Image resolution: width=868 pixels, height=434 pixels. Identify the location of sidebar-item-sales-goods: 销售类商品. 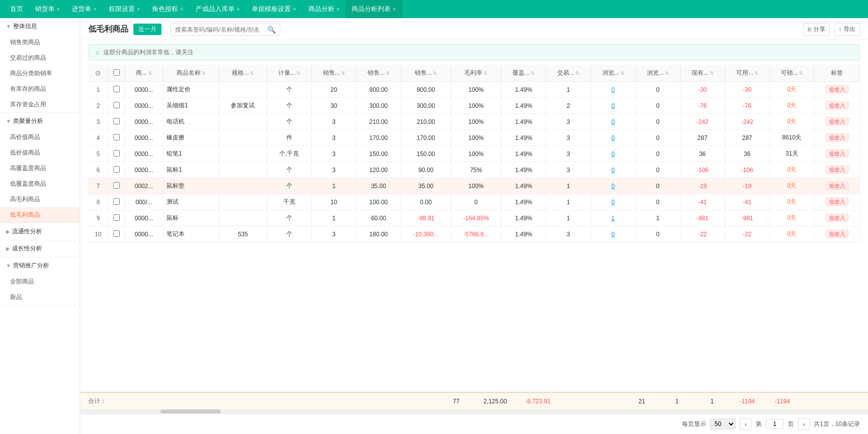
(40, 42).